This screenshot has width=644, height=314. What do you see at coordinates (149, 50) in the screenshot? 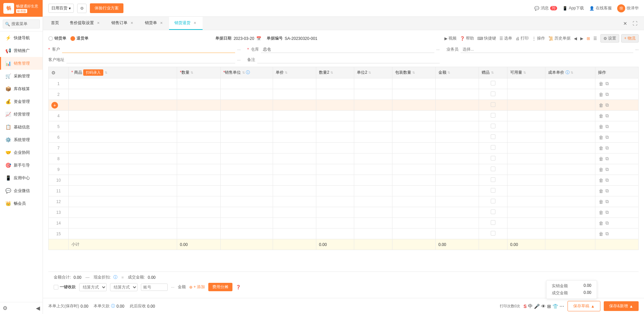
I see `customer-input` at bounding box center [149, 50].